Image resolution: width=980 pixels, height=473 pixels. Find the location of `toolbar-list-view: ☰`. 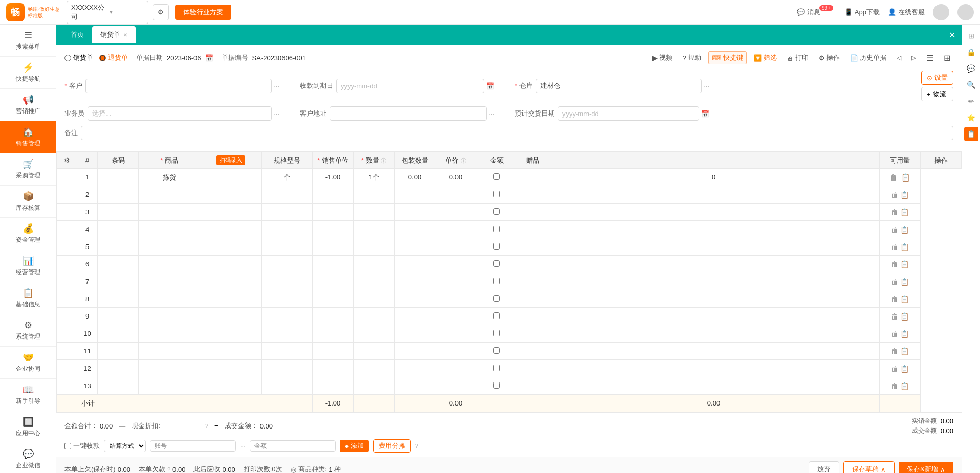

toolbar-list-view: ☰ is located at coordinates (930, 58).